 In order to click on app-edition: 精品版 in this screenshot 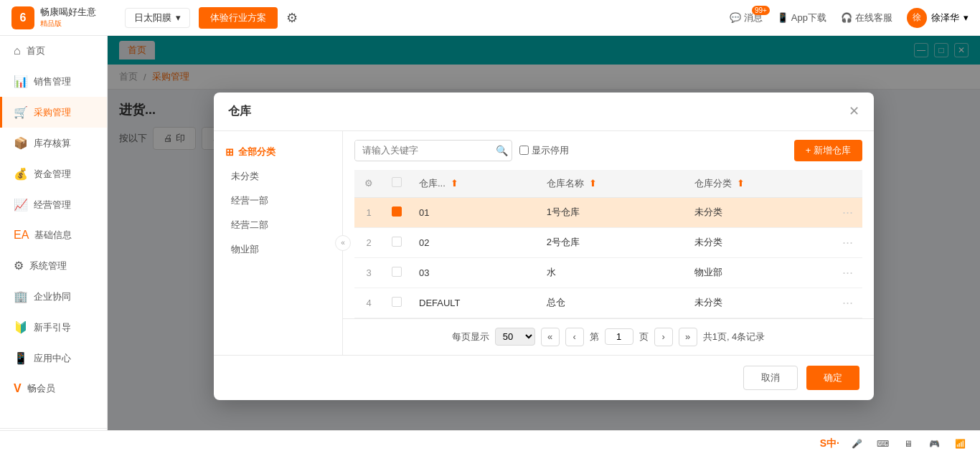, I will do `click(68, 24)`.